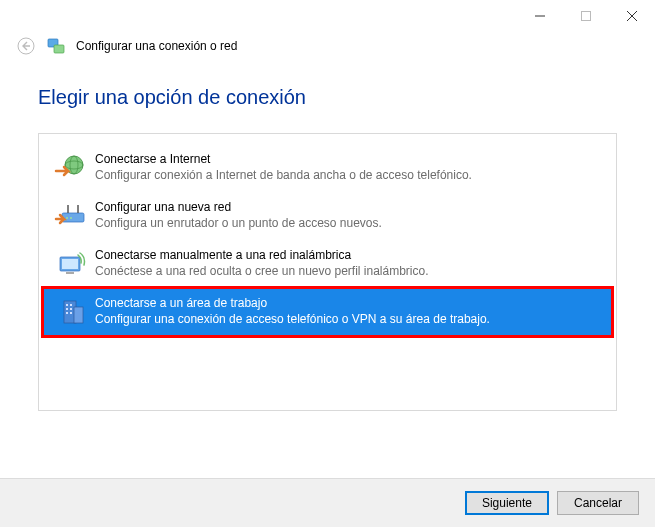 The height and width of the screenshot is (527, 655). What do you see at coordinates (348, 303) in the screenshot?
I see `option-title: Conectarse a un área de trabajo` at bounding box center [348, 303].